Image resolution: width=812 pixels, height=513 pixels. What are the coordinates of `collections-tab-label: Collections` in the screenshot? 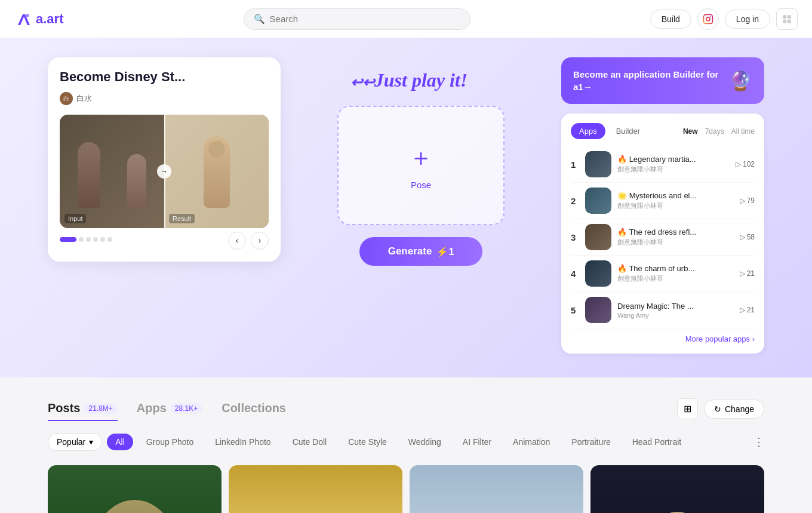 It's located at (254, 408).